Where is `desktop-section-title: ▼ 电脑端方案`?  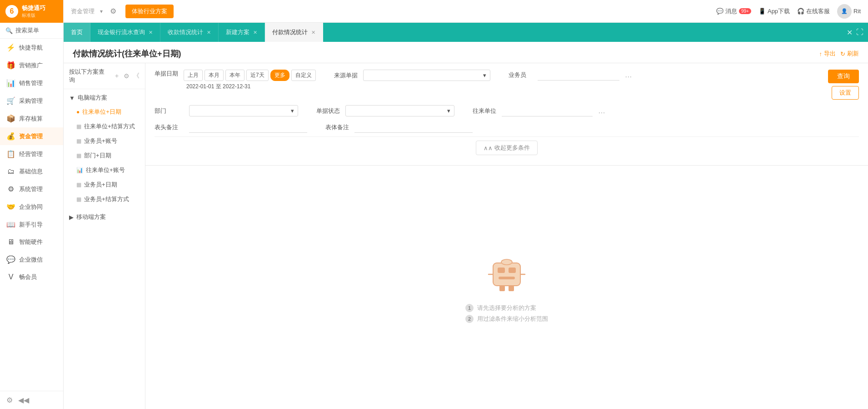
desktop-section-title: ▼ 电脑端方案 is located at coordinates (105, 98).